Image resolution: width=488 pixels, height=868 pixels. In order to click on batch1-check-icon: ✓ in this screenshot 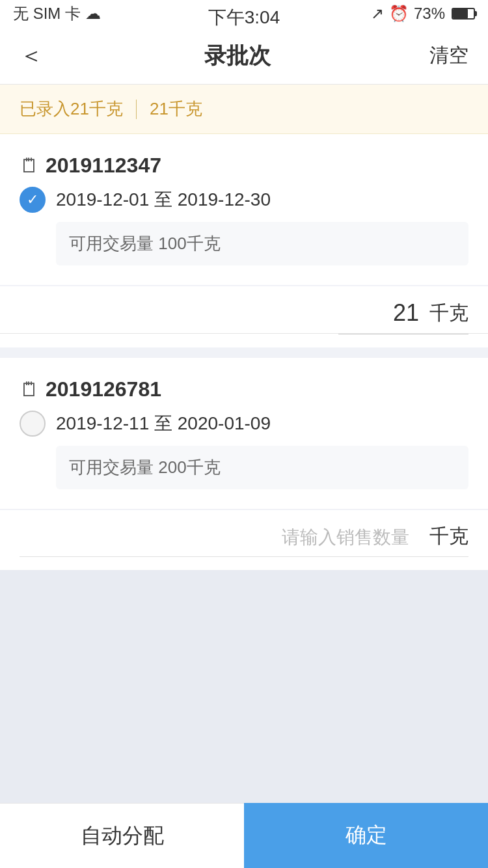, I will do `click(33, 200)`.